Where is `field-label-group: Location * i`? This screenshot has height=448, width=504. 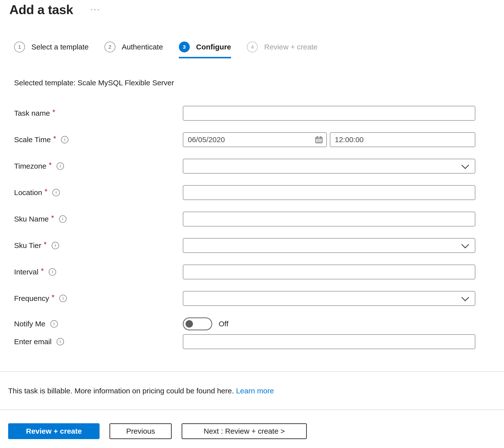 field-label-group: Location * i is located at coordinates (98, 193).